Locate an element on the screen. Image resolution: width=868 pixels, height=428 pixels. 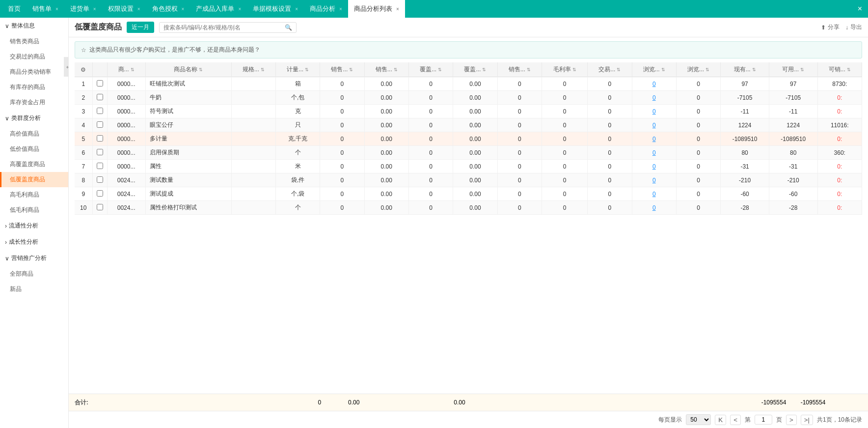
sidebar-section-overview: ∨ 整体信息 is located at coordinates (34, 26).